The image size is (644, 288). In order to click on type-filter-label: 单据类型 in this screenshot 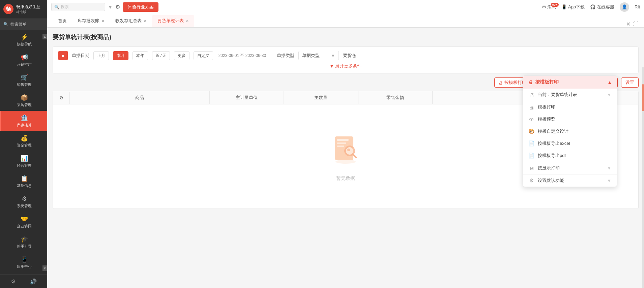, I will do `click(286, 56)`.